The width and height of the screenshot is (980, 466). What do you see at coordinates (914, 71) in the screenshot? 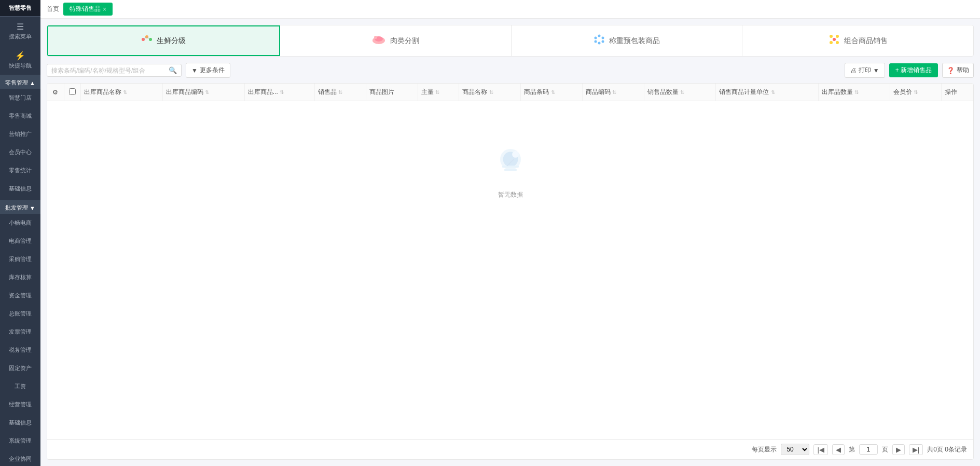
I see `new-product-button: + 新增销售品` at bounding box center [914, 71].